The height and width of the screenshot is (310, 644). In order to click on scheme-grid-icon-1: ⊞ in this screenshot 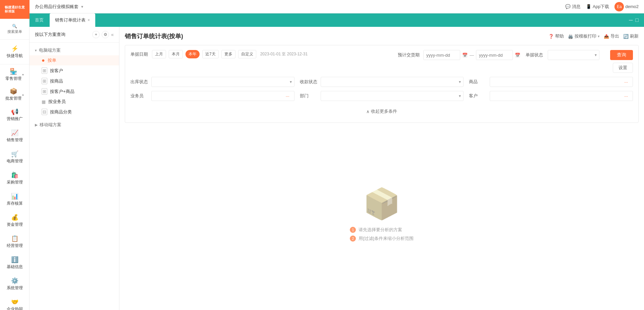, I will do `click(44, 70)`.